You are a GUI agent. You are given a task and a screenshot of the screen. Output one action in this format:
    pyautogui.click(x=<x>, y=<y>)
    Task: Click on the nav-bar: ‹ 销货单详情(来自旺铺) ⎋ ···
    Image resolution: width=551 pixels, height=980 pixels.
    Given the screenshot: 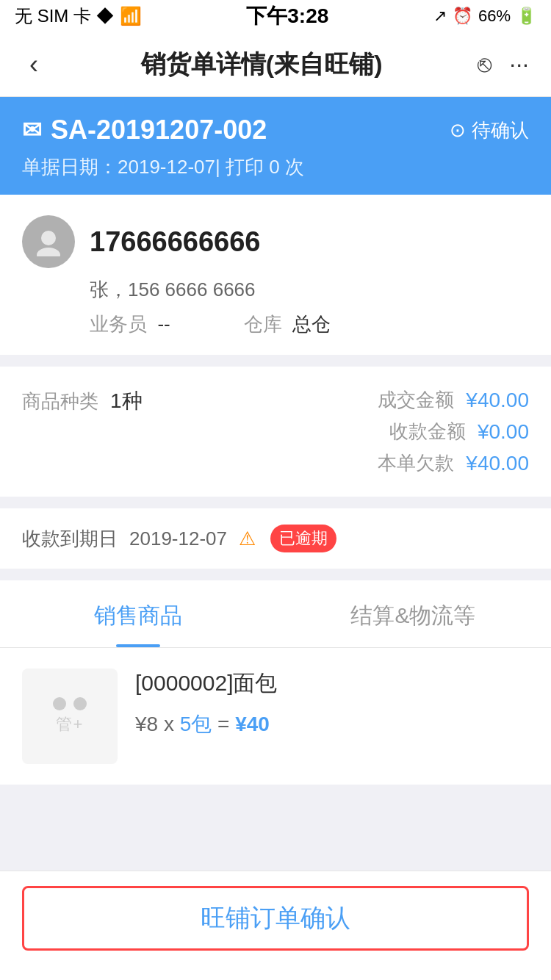 What is the action you would take?
    pyautogui.click(x=276, y=65)
    